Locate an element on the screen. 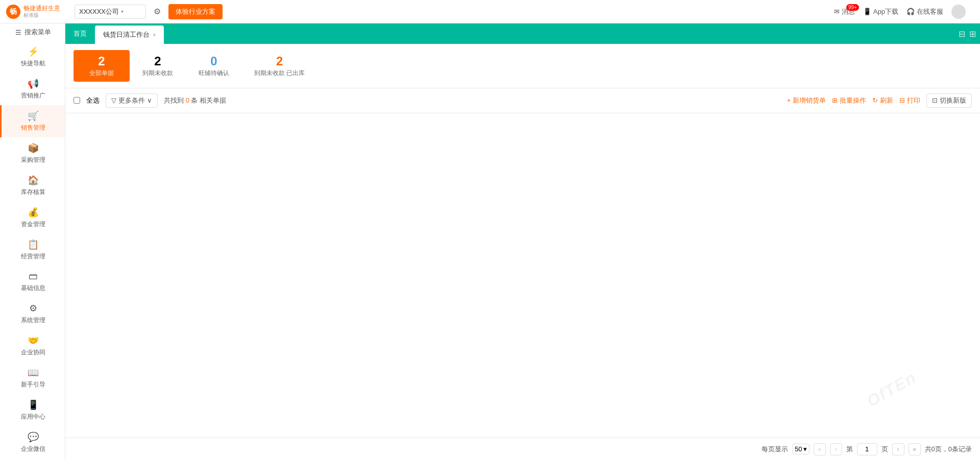  tab-active: 钱货日清工作台 × is located at coordinates (130, 35).